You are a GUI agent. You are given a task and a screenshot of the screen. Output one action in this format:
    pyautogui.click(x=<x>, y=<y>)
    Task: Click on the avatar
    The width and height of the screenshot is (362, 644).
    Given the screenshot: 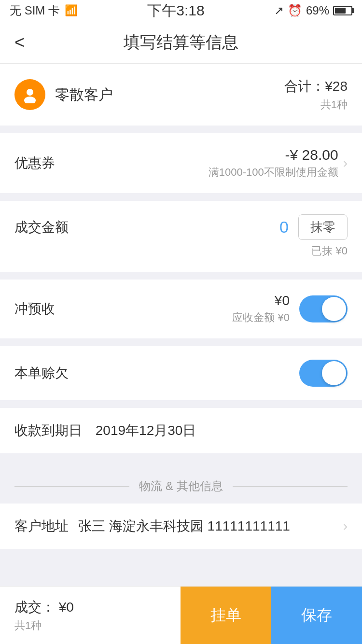 What is the action you would take?
    pyautogui.click(x=30, y=95)
    